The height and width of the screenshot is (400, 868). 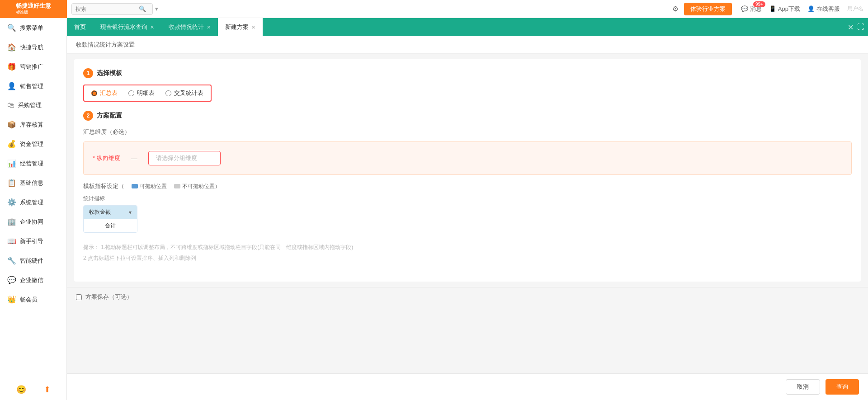 What do you see at coordinates (33, 164) in the screenshot?
I see `sidebar-item-operation: 📊 经营管理` at bounding box center [33, 164].